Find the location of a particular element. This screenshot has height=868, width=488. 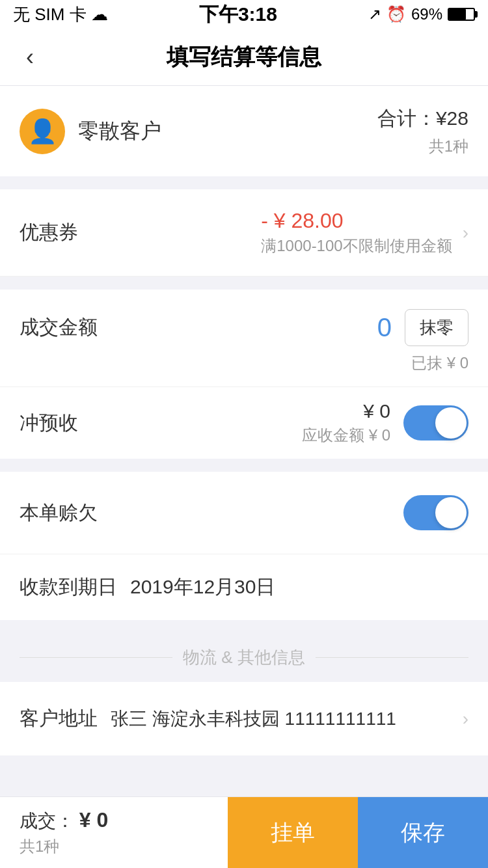

pre-collect-amount: ¥ 0 is located at coordinates (346, 411).